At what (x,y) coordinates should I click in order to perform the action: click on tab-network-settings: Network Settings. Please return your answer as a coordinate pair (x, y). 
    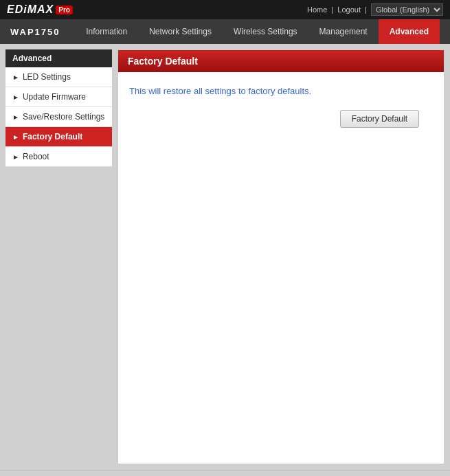
    Looking at the image, I should click on (180, 32).